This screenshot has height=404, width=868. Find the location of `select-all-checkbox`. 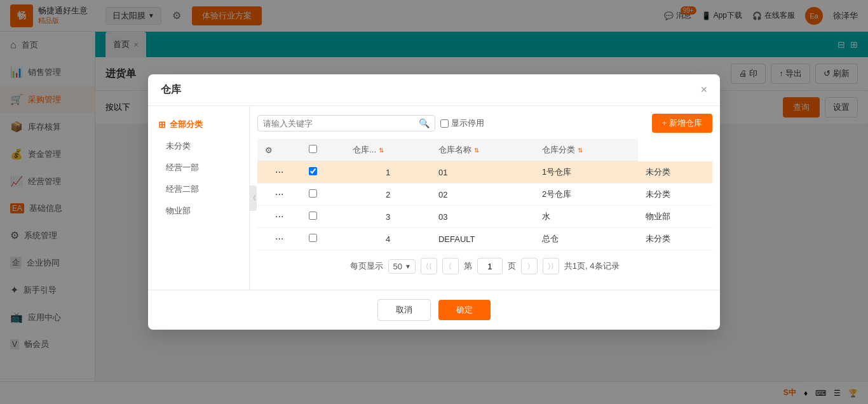

select-all-checkbox is located at coordinates (313, 149).